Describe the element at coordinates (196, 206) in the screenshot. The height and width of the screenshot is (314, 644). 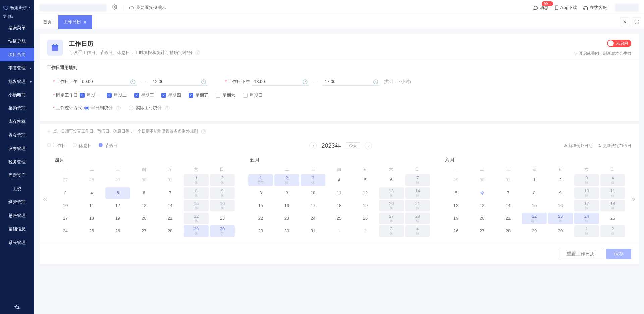
I see `calendar-day: 15休` at that location.